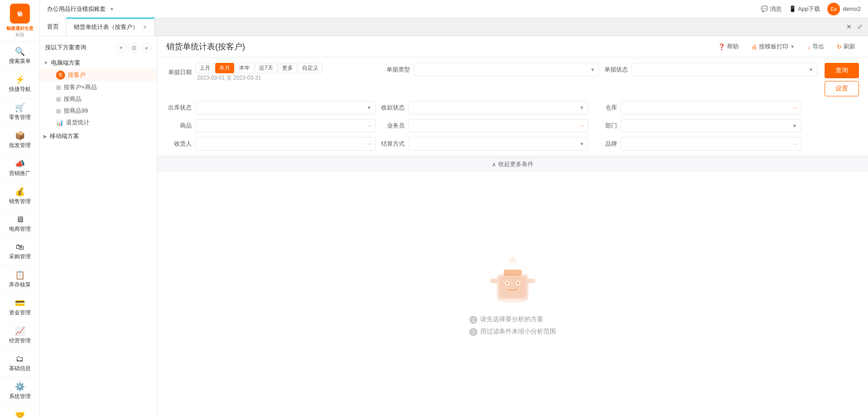  Describe the element at coordinates (20, 108) in the screenshot. I see `retail-icon: 🛒` at that location.